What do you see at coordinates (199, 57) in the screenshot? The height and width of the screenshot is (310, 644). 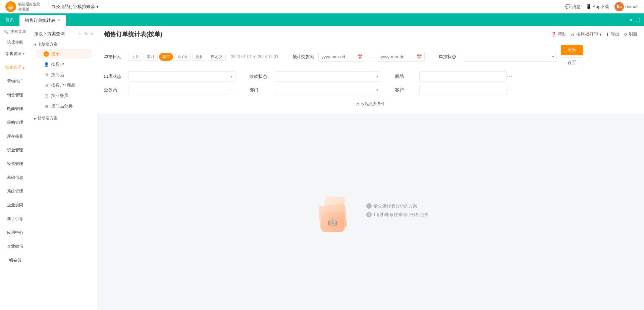 I see `date-btn-more: 更多` at bounding box center [199, 57].